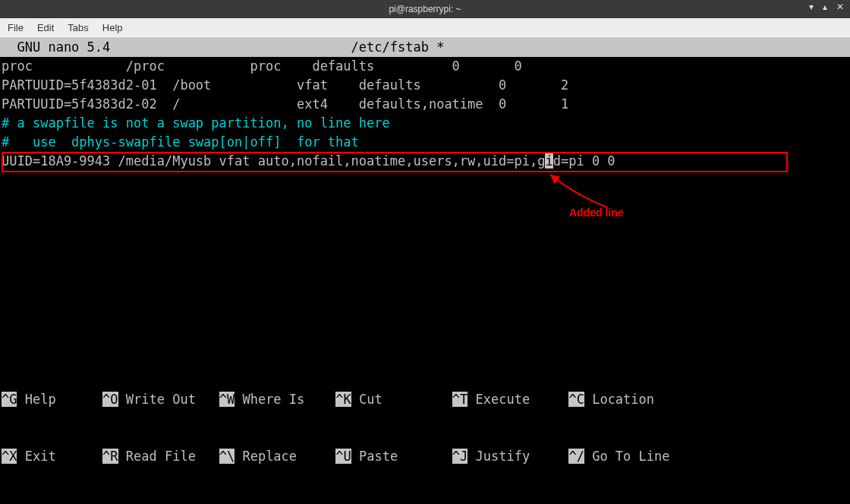 The width and height of the screenshot is (850, 504). What do you see at coordinates (398, 47) in the screenshot?
I see `nano-filename: /etc/fstab *` at bounding box center [398, 47].